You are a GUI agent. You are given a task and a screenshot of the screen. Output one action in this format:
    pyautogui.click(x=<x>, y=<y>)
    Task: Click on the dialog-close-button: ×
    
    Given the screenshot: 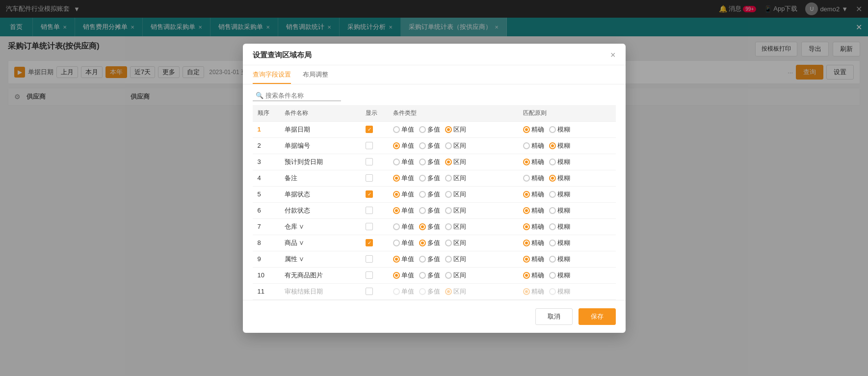 What is the action you would take?
    pyautogui.click(x=613, y=55)
    